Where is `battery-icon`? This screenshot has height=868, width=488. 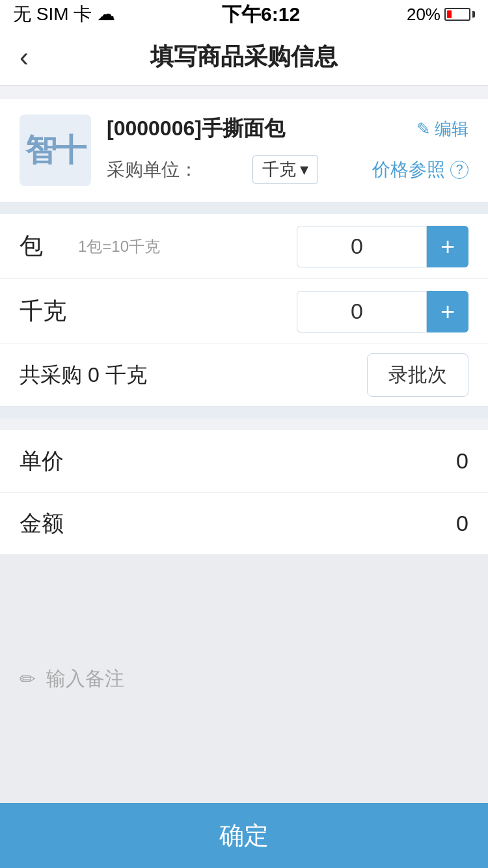
battery-icon is located at coordinates (459, 14).